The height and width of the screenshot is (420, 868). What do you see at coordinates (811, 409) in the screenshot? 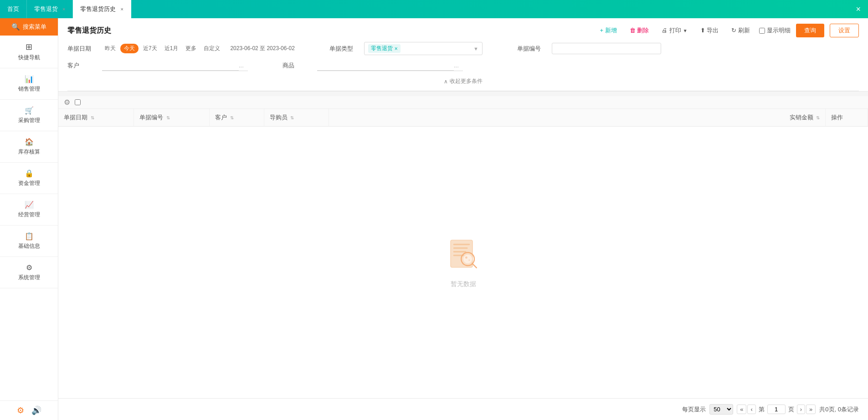
I see `last-page-button: »` at bounding box center [811, 409].